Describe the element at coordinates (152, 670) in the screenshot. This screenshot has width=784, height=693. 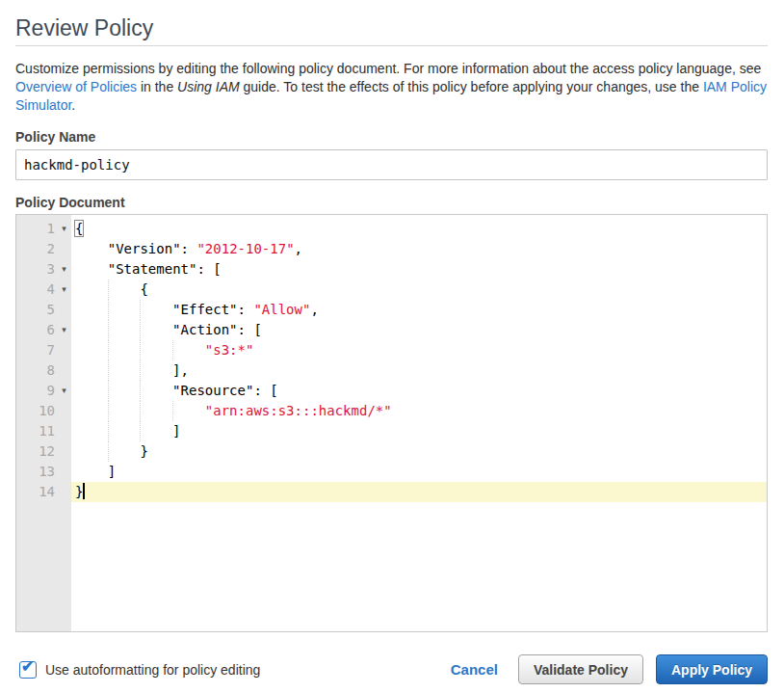
I see `autoformat-label: Use autoformatting for policy editing` at that location.